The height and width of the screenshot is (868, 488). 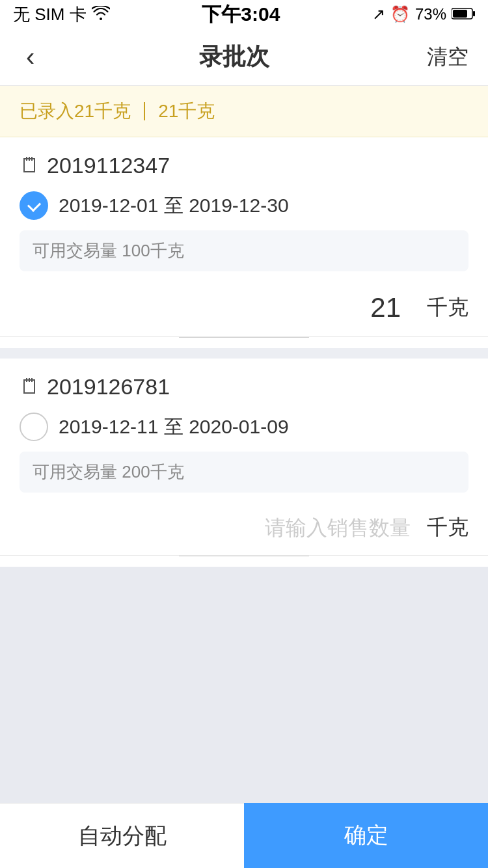 I want to click on location-icon: ↗, so click(x=379, y=14).